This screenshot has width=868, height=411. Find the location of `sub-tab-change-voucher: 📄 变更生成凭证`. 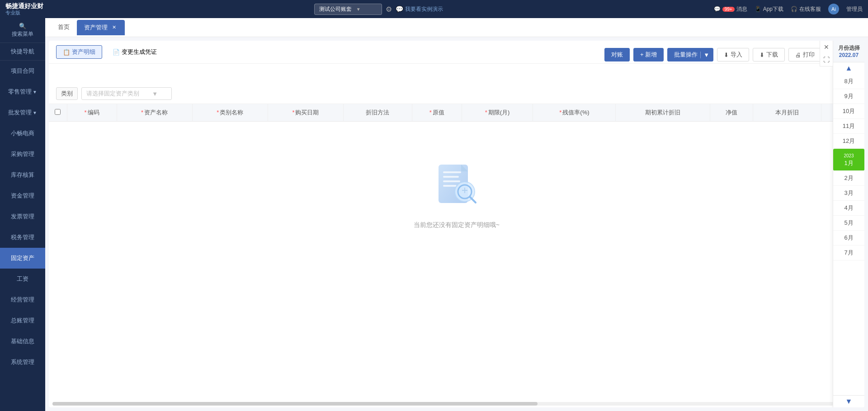

sub-tab-change-voucher: 📄 变更生成凭证 is located at coordinates (135, 52).